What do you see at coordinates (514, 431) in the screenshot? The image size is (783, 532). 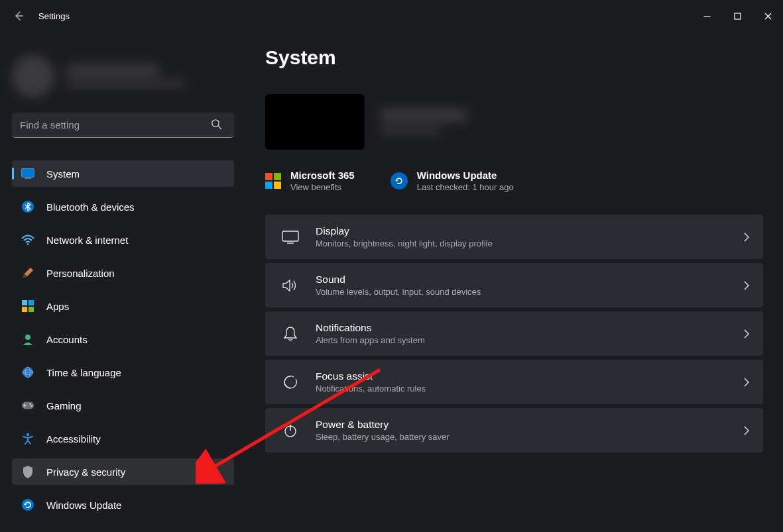 I see `card-power-battery: Power & battery Sleep, battery usage, ba…` at bounding box center [514, 431].